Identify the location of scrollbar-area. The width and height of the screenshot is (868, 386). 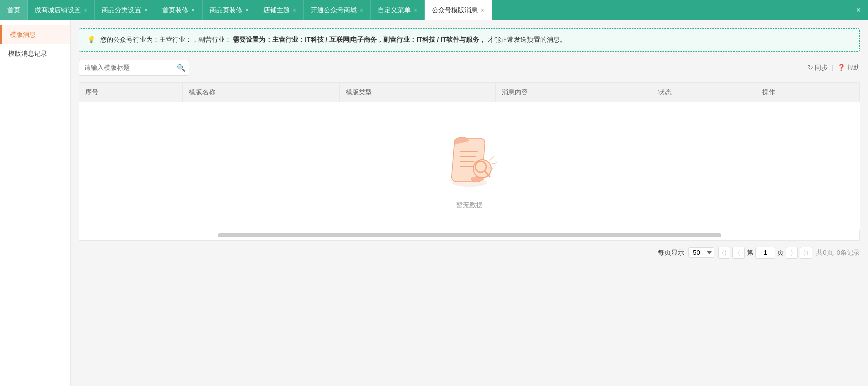
(470, 236).